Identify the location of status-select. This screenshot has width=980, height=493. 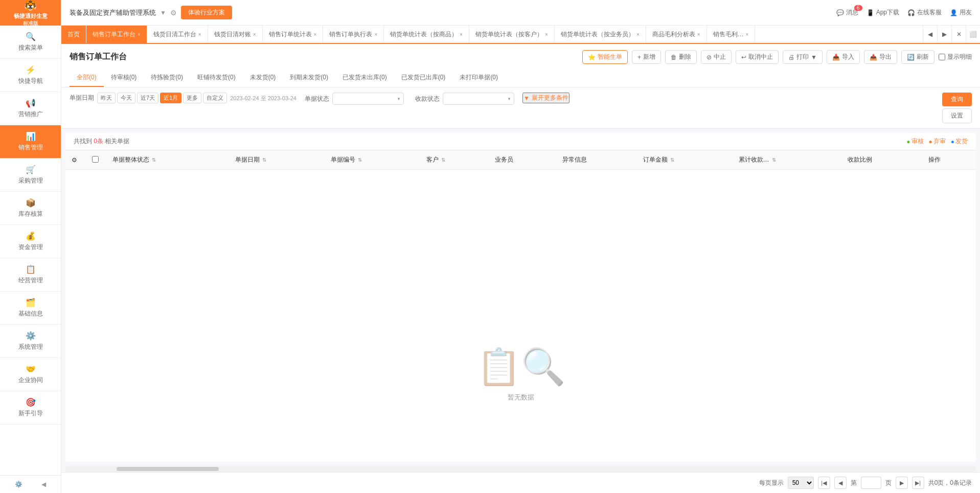
(368, 99).